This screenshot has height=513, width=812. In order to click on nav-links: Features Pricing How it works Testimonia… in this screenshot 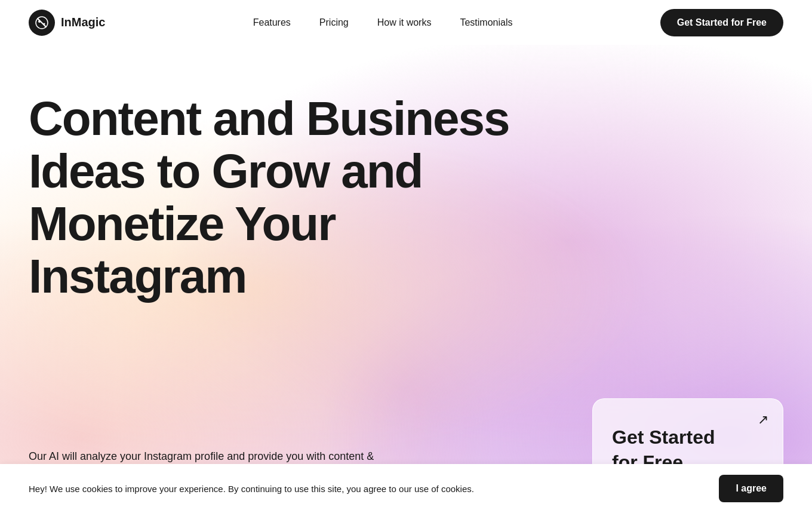, I will do `click(383, 23)`.